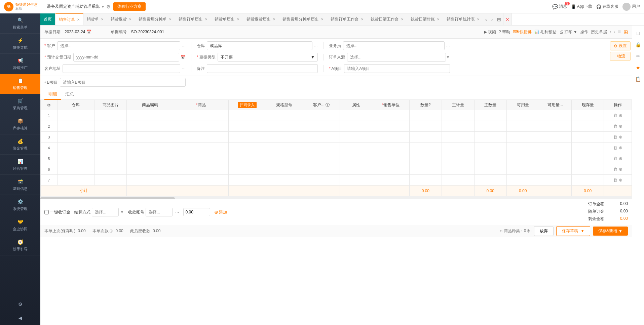 The width and height of the screenshot is (644, 325). Describe the element at coordinates (201, 126) in the screenshot. I see `row2-product` at that location.